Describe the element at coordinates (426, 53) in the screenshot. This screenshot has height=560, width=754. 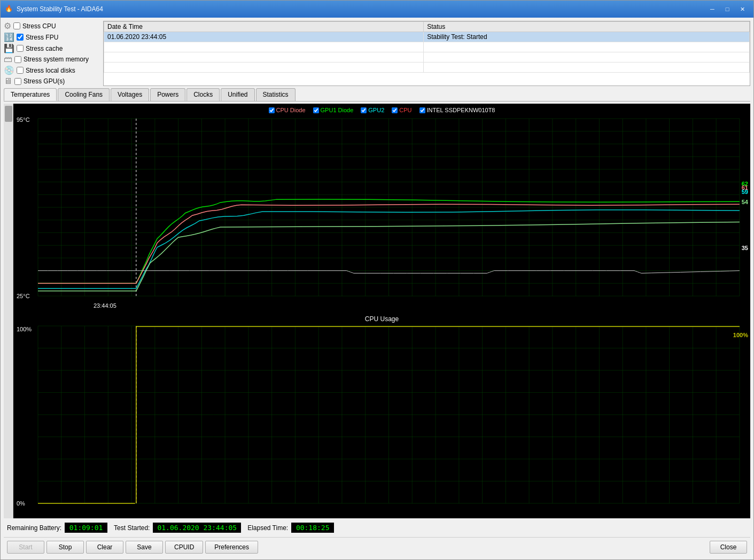
I see `log-table: Date & Time Status 01.06.2020 23:44:05 S…` at that location.